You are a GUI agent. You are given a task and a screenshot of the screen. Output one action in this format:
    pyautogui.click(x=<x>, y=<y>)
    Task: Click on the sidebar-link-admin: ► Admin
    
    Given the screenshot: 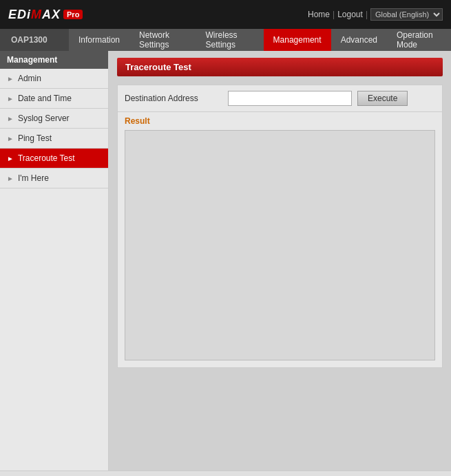 What is the action you would take?
    pyautogui.click(x=54, y=78)
    